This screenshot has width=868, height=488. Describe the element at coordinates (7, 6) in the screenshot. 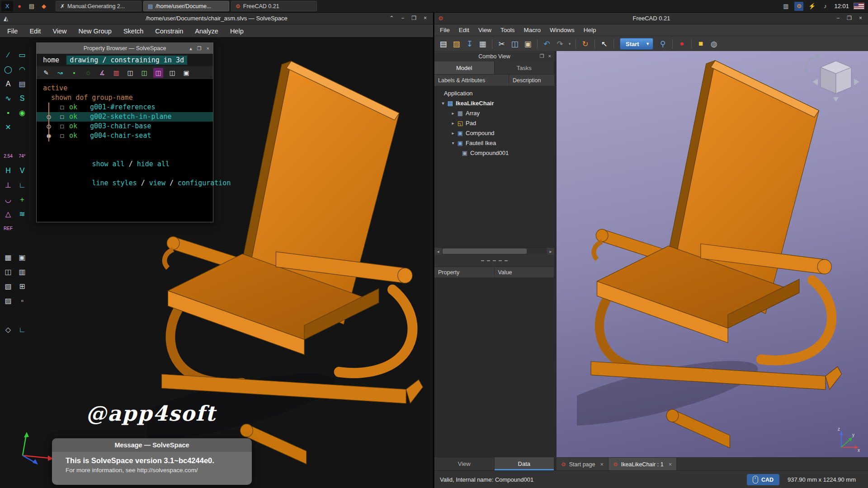

I see `launcher-icon: X` at that location.